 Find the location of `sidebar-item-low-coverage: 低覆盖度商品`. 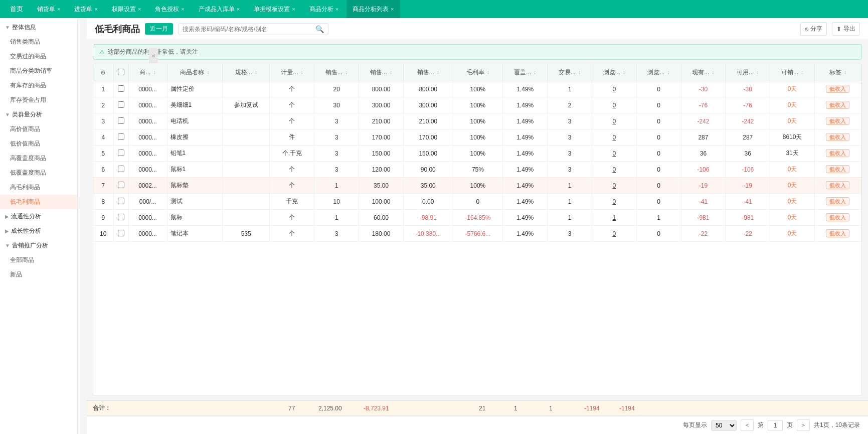

sidebar-item-low-coverage: 低覆盖度商品 is located at coordinates (39, 173).